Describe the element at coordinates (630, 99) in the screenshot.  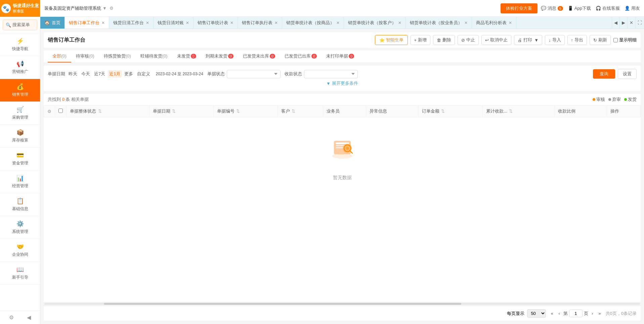
I see `ship-action: 发货` at that location.